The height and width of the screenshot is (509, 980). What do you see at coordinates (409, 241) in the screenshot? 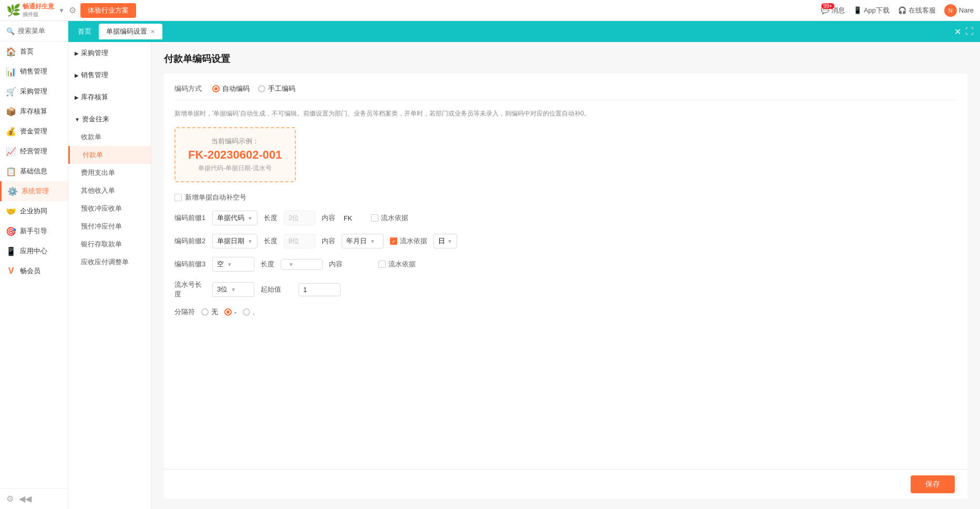
I see `prefix2-serial-checkbox-wrap: ✓ 流水依据` at bounding box center [409, 241].